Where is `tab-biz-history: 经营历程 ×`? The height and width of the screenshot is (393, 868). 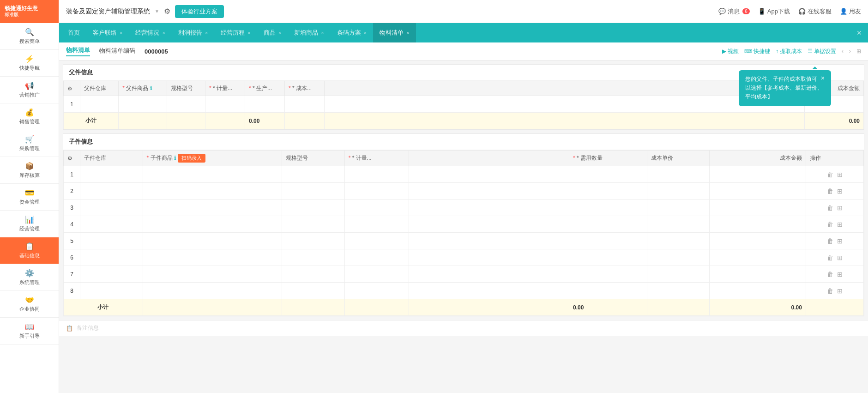
tab-biz-history: 经营历程 × is located at coordinates (235, 33).